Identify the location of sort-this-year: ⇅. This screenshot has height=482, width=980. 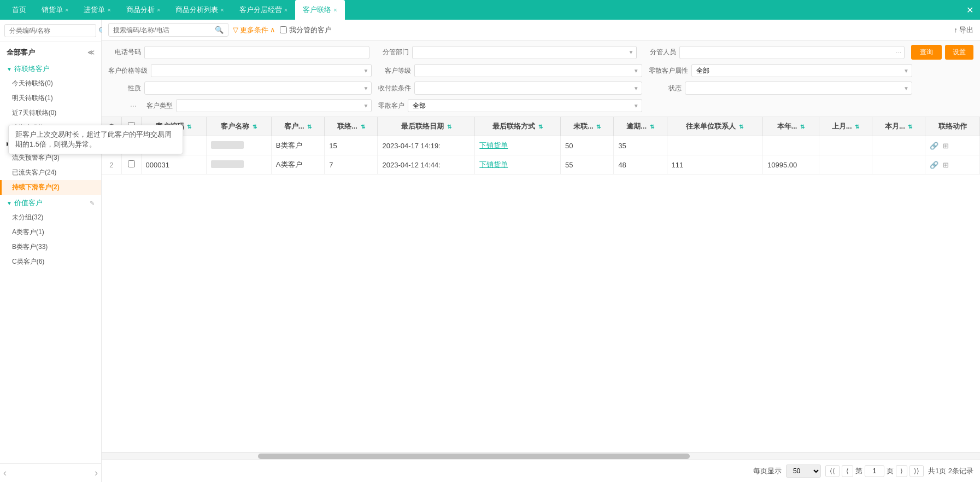
(802, 127).